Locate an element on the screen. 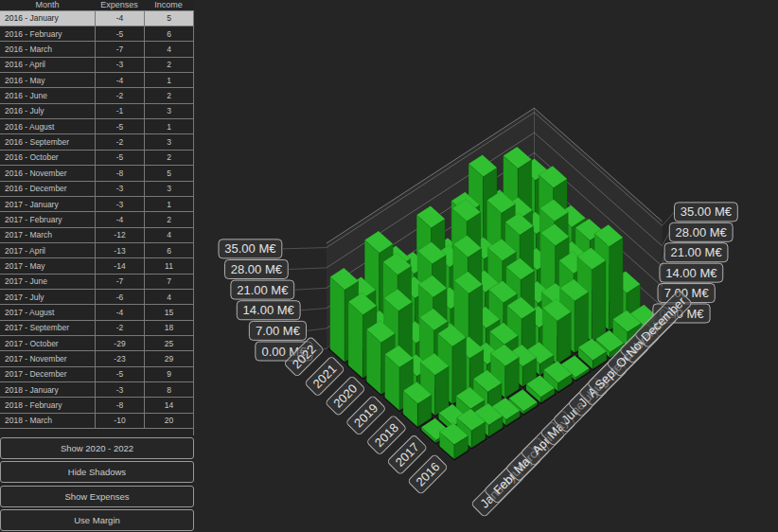 The width and height of the screenshot is (778, 532). value-axis-label-left: 14.00 M€ is located at coordinates (269, 310).